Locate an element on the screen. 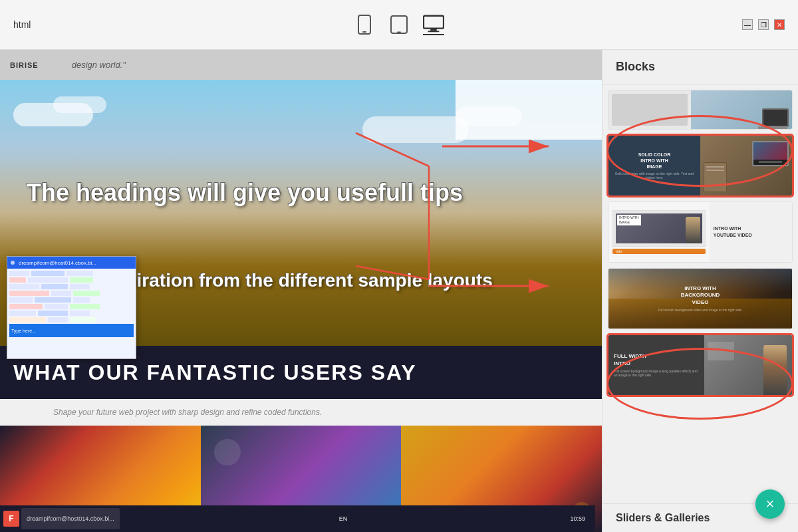  white-overlay-box is located at coordinates (529, 110).